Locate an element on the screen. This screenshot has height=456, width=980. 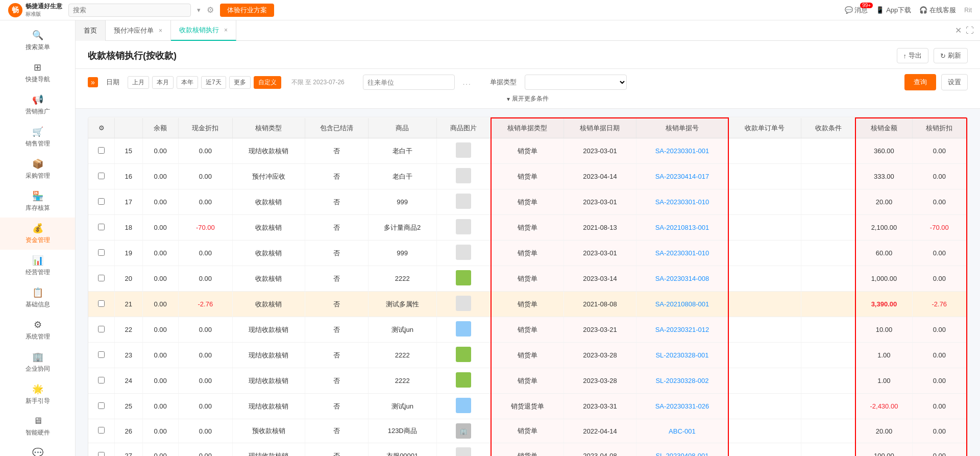
industry-solution-button: 体验行业方案 is located at coordinates (247, 10).